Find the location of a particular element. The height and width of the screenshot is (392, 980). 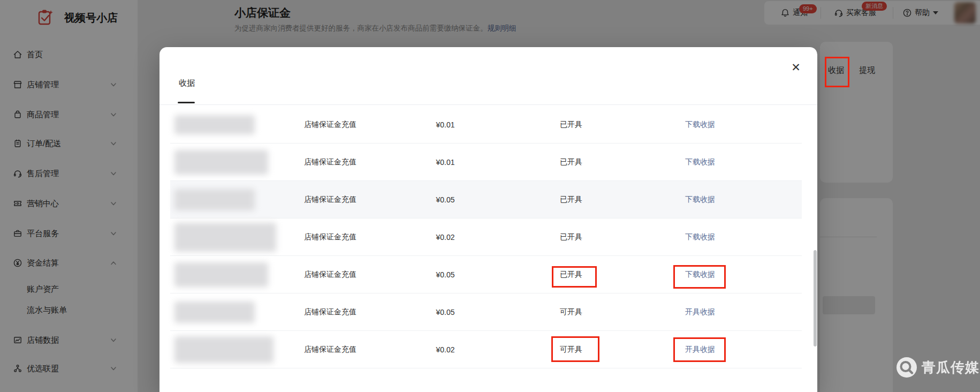

table-row: 店铺保证金充值¥0.02已开具下载收据 is located at coordinates (486, 237).